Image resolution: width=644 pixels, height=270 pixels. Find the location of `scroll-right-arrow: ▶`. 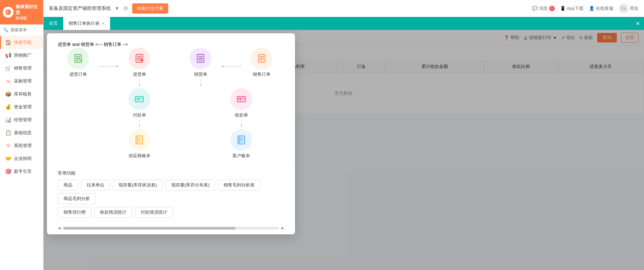

scroll-right-arrow: ▶ is located at coordinates (283, 228).